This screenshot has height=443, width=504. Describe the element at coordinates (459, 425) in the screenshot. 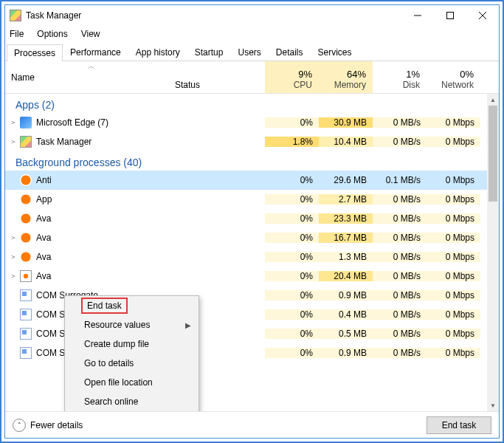

I see `end-task-button: End task` at that location.